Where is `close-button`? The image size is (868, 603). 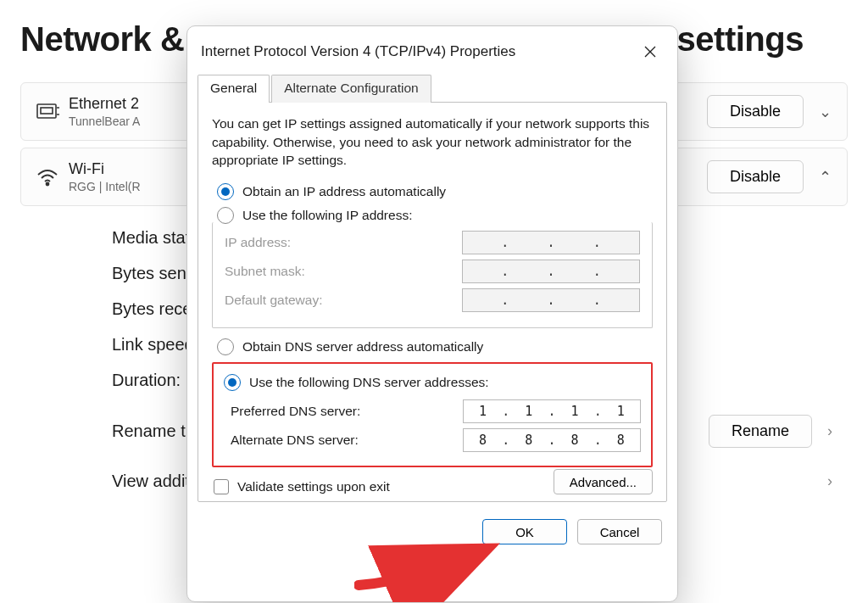
close-button is located at coordinates (650, 52).